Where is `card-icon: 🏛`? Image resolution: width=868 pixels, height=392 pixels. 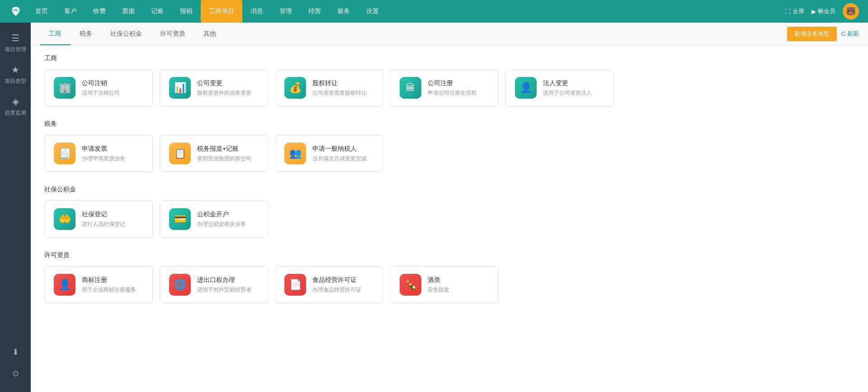 card-icon: 🏛 is located at coordinates (410, 88).